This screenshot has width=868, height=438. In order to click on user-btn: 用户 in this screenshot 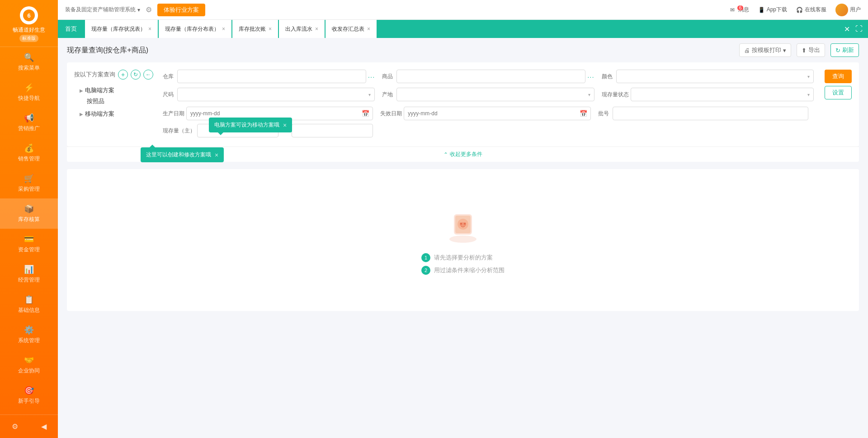, I will do `click(848, 10)`.